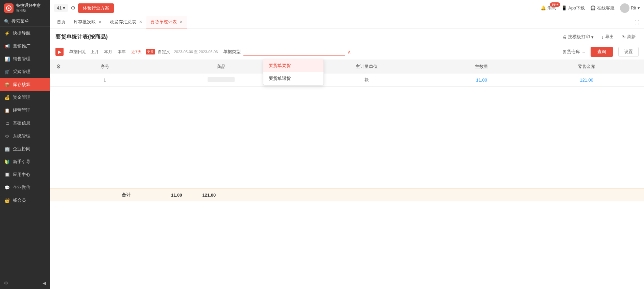 The width and height of the screenshot is (644, 289). I want to click on data-table: ⚙ 序号 商品 主计量单位 主数量 零售金额 1, so click(347, 73).